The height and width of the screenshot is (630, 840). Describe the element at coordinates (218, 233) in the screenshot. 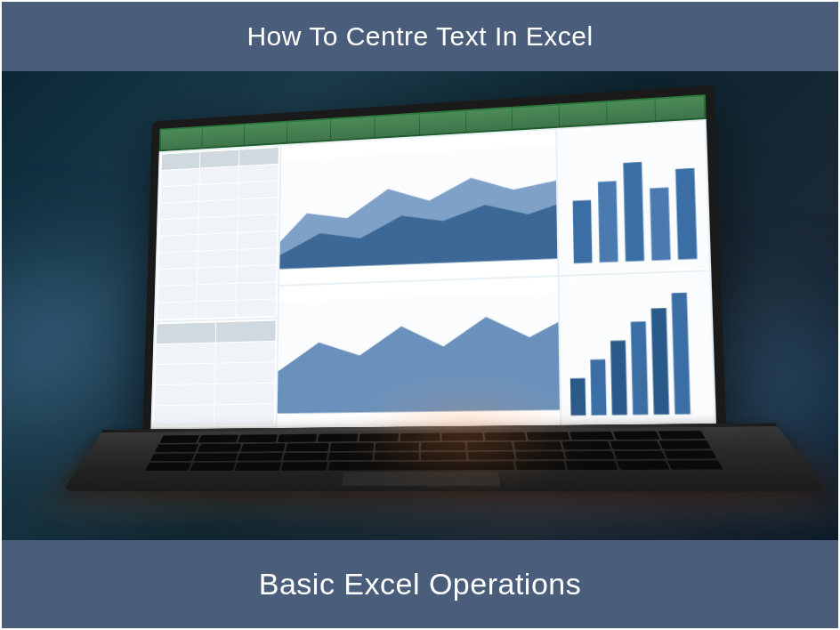

I see `spreadsheet-table` at that location.